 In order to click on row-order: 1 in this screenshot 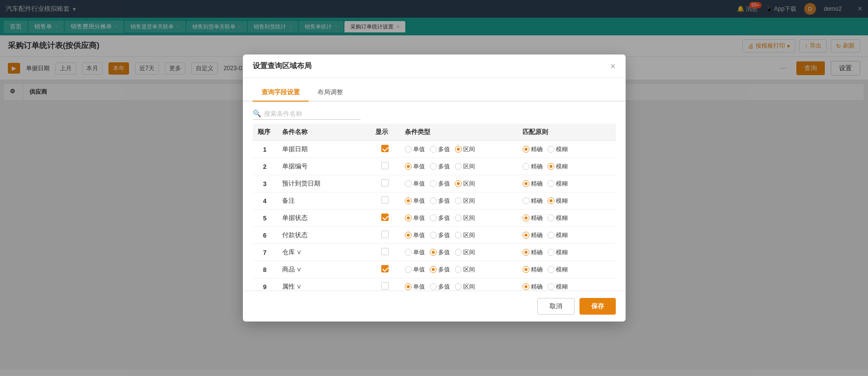, I will do `click(265, 149)`.